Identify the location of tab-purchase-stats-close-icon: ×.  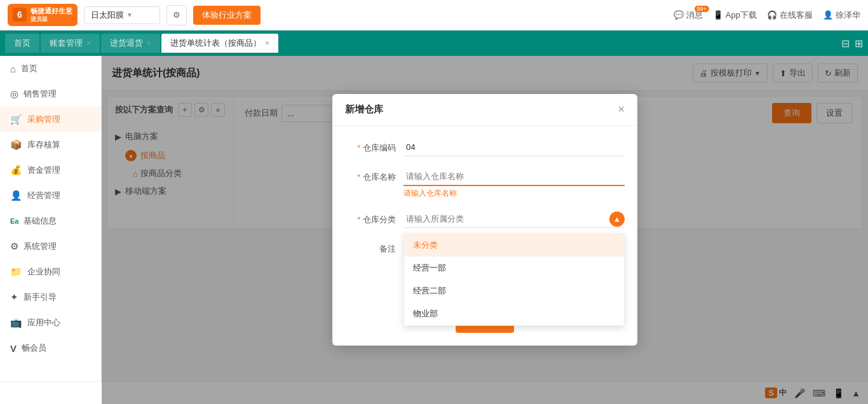
(267, 43).